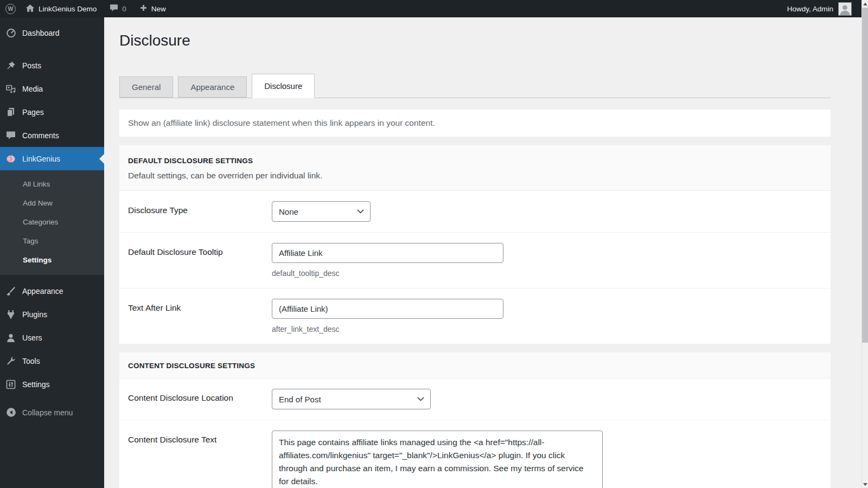 This screenshot has height=488, width=868. I want to click on sidebar-item-label: Tools, so click(31, 361).